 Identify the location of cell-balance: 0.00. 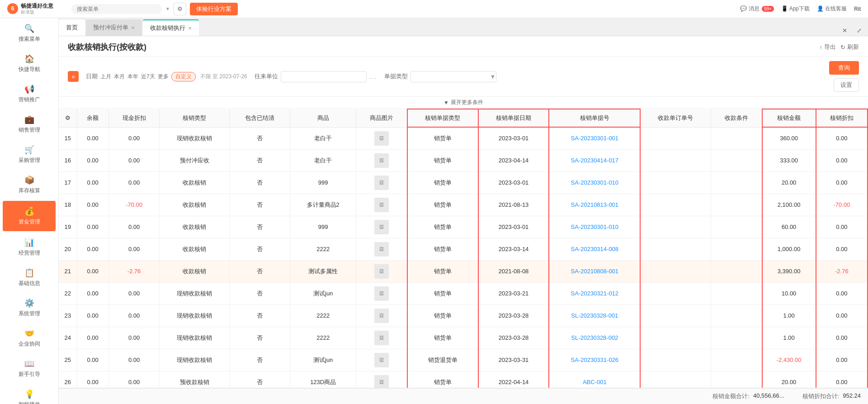
(93, 316).